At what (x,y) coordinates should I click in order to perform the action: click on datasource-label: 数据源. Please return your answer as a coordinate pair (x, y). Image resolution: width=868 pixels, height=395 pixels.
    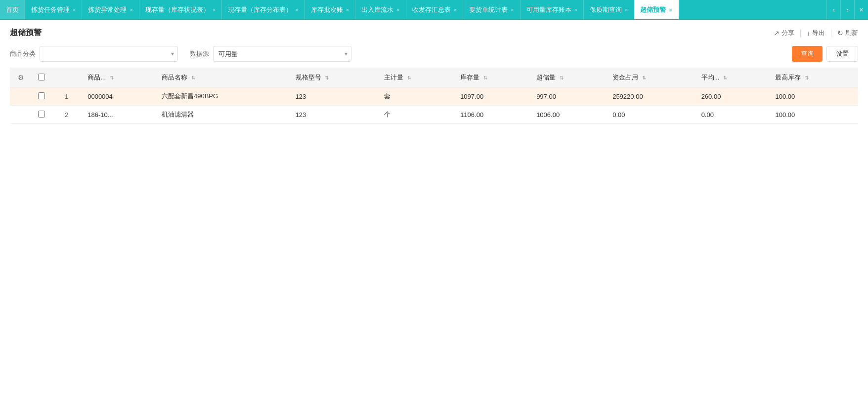
    Looking at the image, I should click on (200, 54).